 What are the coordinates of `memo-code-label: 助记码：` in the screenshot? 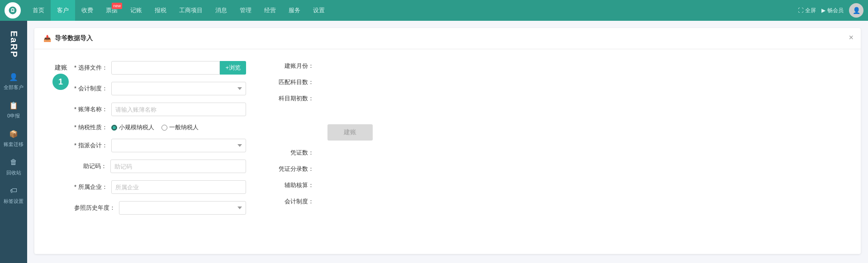 It's located at (90, 166).